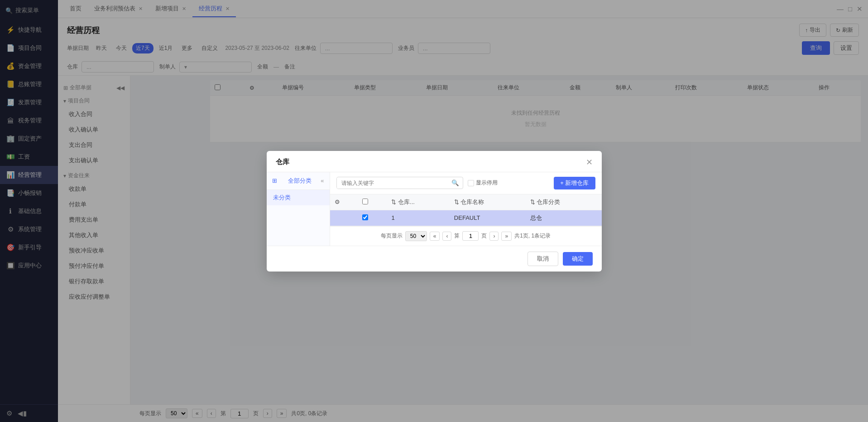 The width and height of the screenshot is (868, 422). Describe the element at coordinates (434, 209) in the screenshot. I see `modal-body: ⊞ 全部分类 « 未分类 🔍 显示停` at that location.